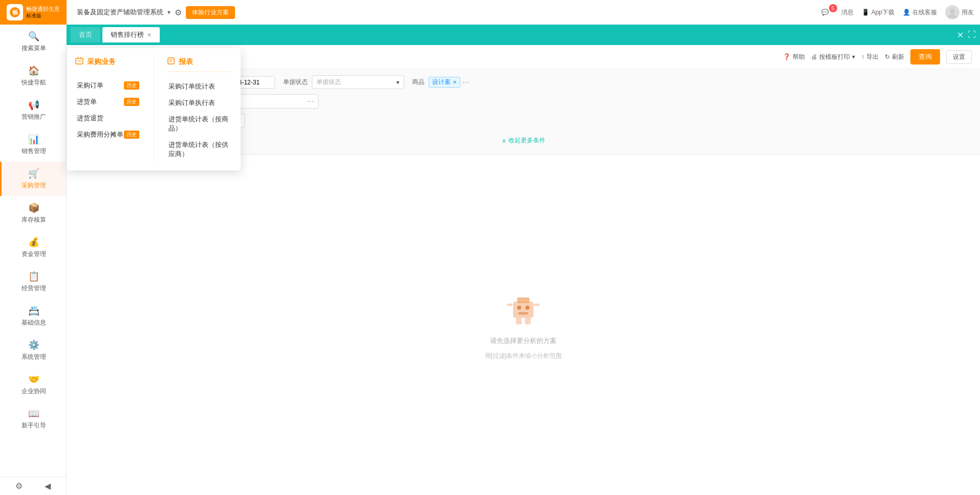 Image resolution: width=980 pixels, height=495 pixels. I want to click on sidebar-item-operations: 📋 经营管理, so click(33, 282).